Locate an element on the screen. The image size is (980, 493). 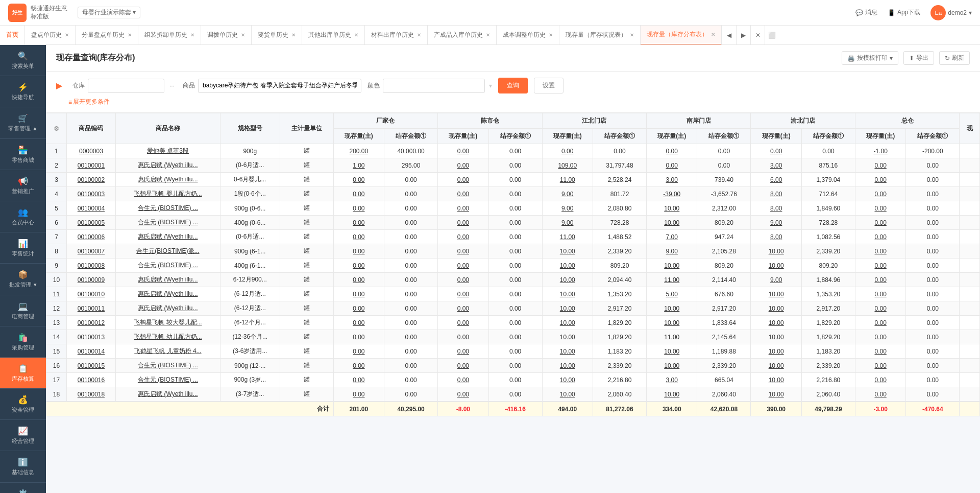
ecom-icon: 💻 is located at coordinates (23, 307).